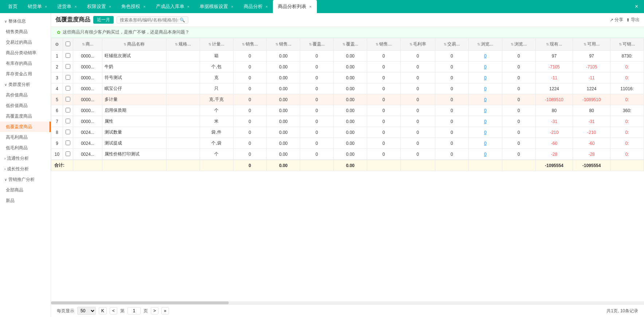  What do you see at coordinates (384, 44) in the screenshot?
I see `col-sales3: 销售...` at bounding box center [384, 44].